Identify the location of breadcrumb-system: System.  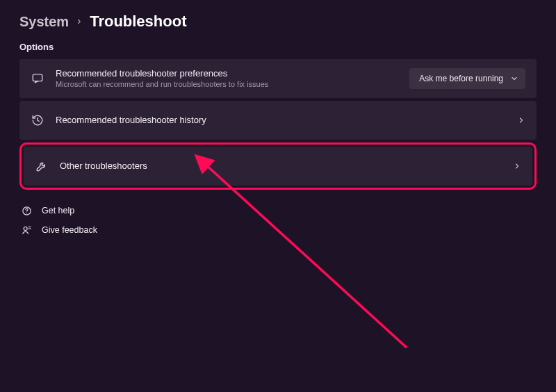
(44, 22).